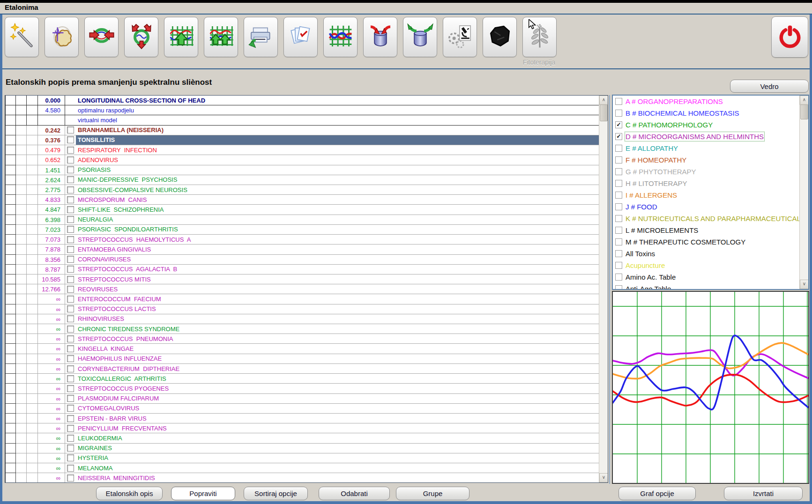 This screenshot has height=504, width=812. I want to click on footer-button-etalonskih-opis: Etalonskih opis, so click(129, 494).